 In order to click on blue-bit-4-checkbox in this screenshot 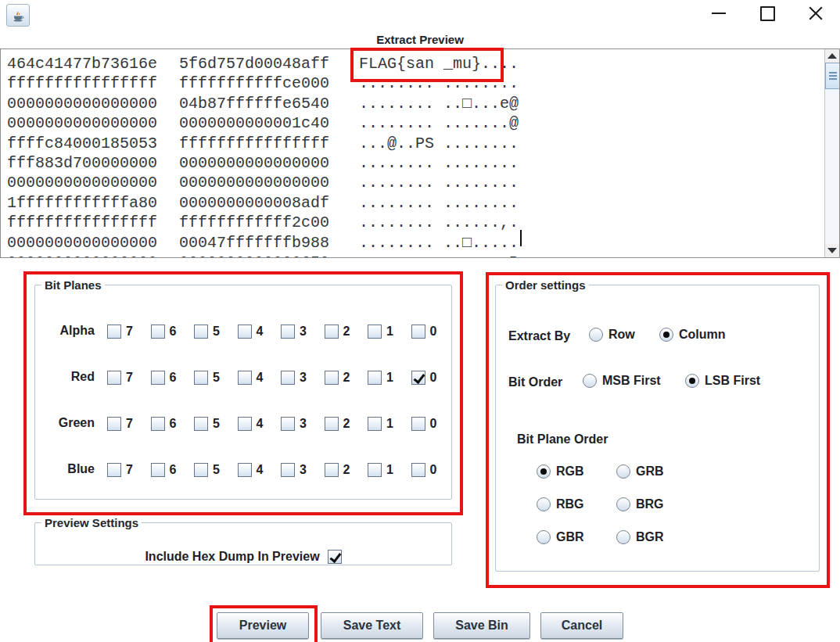, I will do `click(245, 470)`.